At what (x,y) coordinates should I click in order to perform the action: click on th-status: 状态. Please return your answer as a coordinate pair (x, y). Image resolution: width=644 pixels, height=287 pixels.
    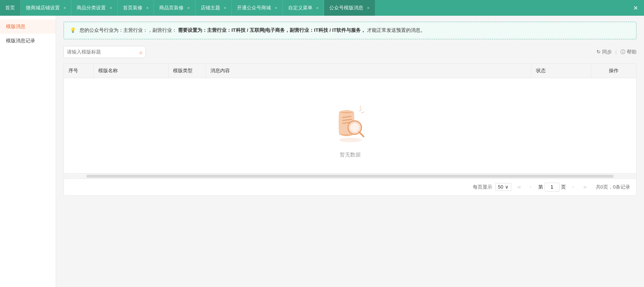
    Looking at the image, I should click on (561, 71).